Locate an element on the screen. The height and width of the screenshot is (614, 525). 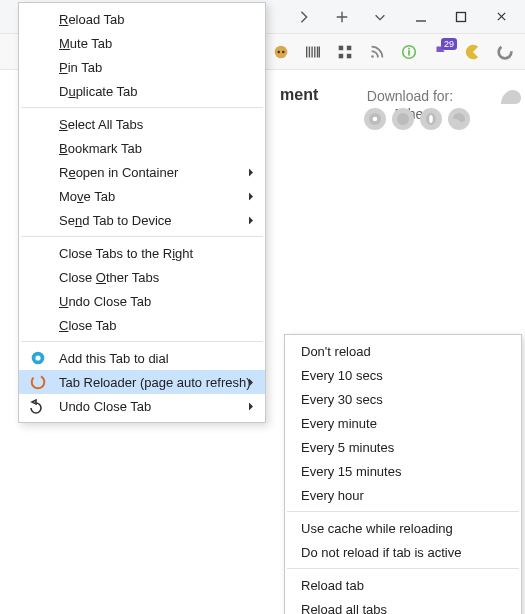
menu-item: Close Tabs to the Right is located at coordinates (142, 253).